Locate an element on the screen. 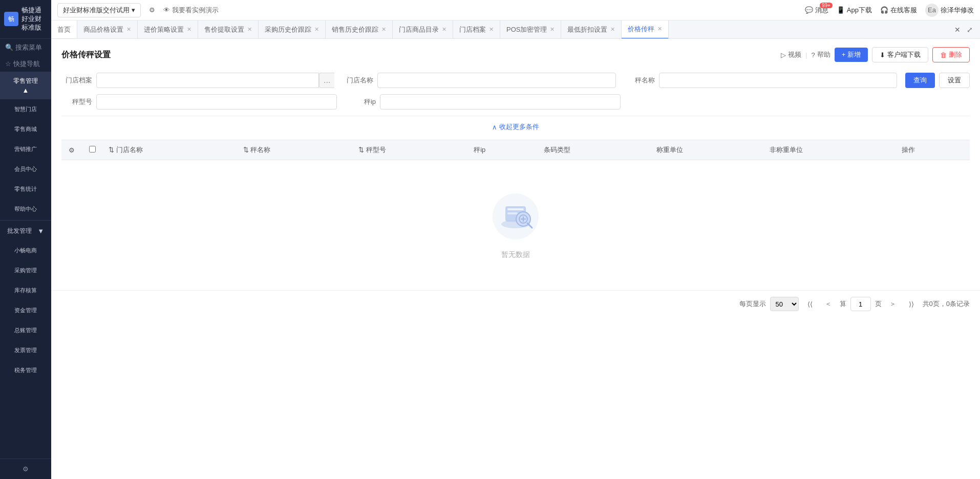 The image size is (980, 479). table-header: ⚙ ⇅ 门店名称 ⇅ 秤名称 is located at coordinates (516, 150).